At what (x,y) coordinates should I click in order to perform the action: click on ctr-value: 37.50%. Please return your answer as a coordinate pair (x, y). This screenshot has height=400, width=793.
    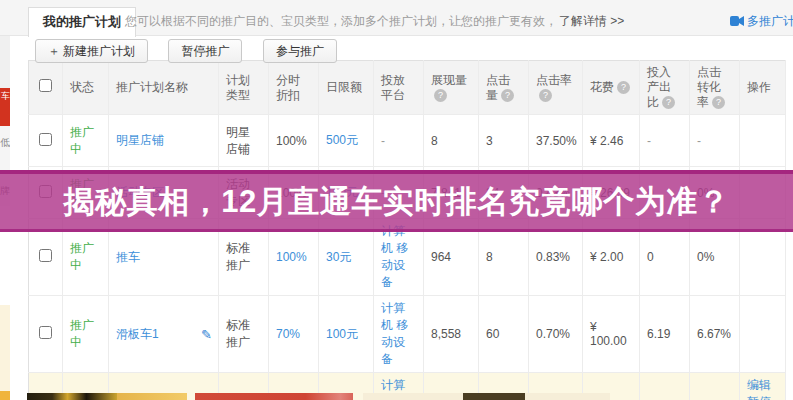
    Looking at the image, I should click on (556, 141).